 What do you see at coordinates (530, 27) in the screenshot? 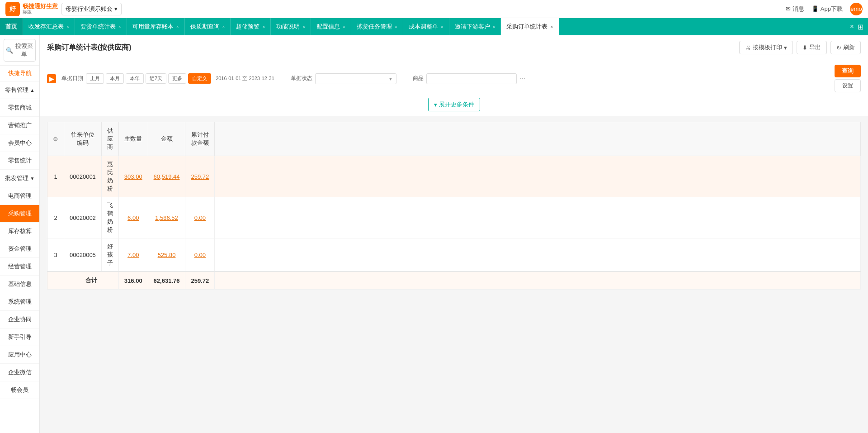
I see `tab-caigou-active: 采购订单统计表 ×` at bounding box center [530, 27].